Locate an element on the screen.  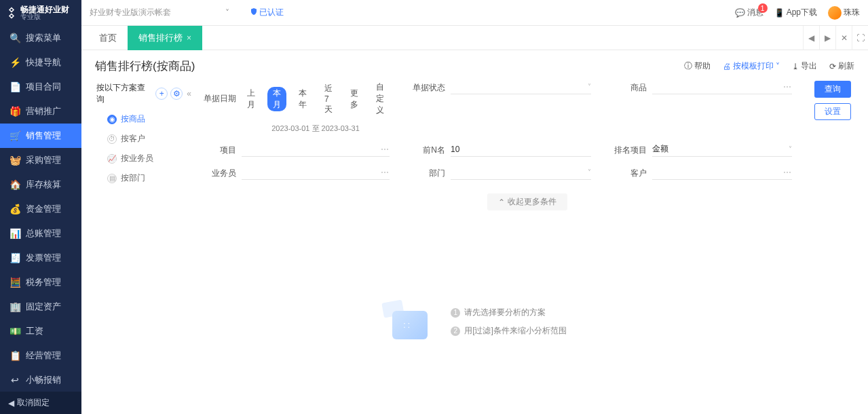
project-select: ⋯ is located at coordinates (316, 150).